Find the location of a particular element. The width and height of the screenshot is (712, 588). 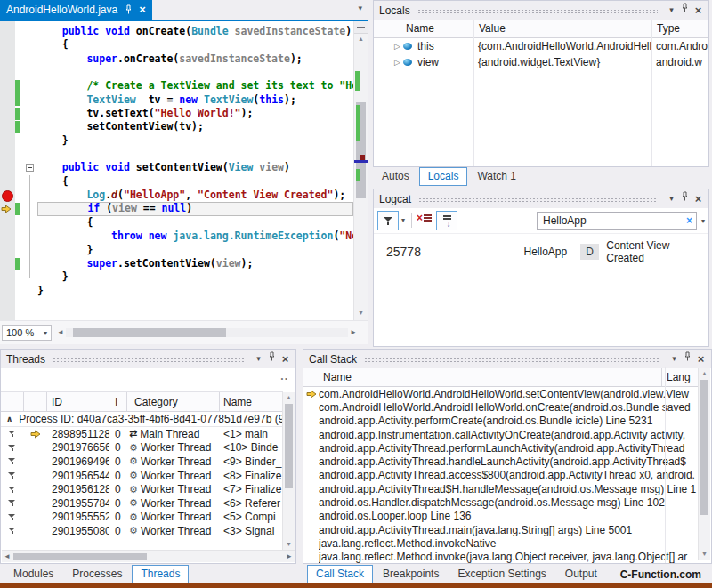

callstack-vertical-scrollbar: ▲ ▼ is located at coordinates (704, 464).